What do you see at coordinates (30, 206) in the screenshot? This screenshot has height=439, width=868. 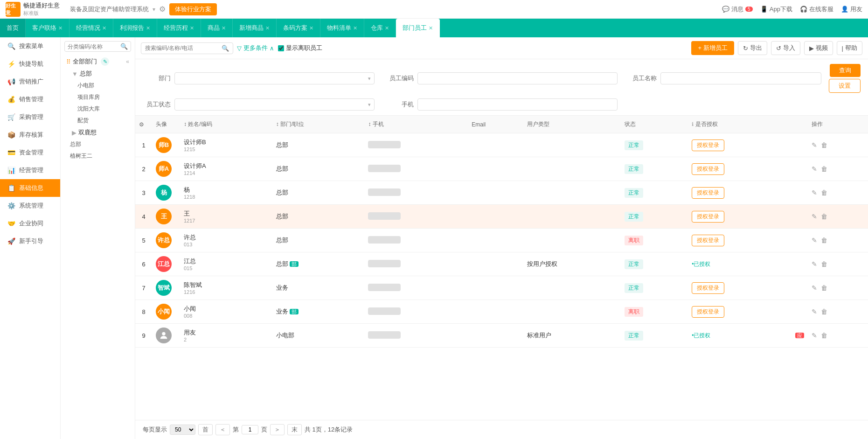 I see `sidebar-item-system: ⚙️ 系统管理` at bounding box center [30, 206].